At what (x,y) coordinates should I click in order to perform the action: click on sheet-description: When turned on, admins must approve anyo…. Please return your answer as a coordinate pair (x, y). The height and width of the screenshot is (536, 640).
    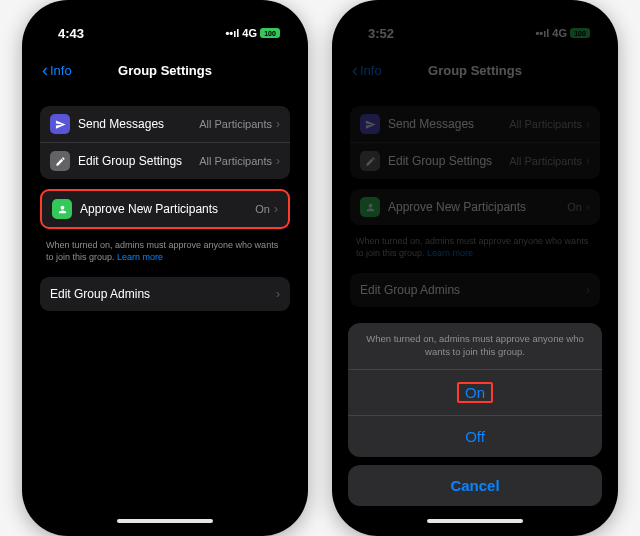
    Looking at the image, I should click on (475, 346).